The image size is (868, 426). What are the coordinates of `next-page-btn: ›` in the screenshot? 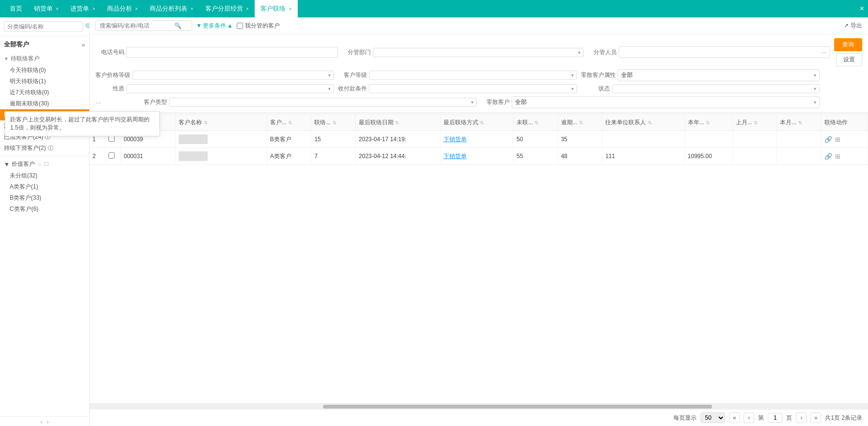 It's located at (801, 418).